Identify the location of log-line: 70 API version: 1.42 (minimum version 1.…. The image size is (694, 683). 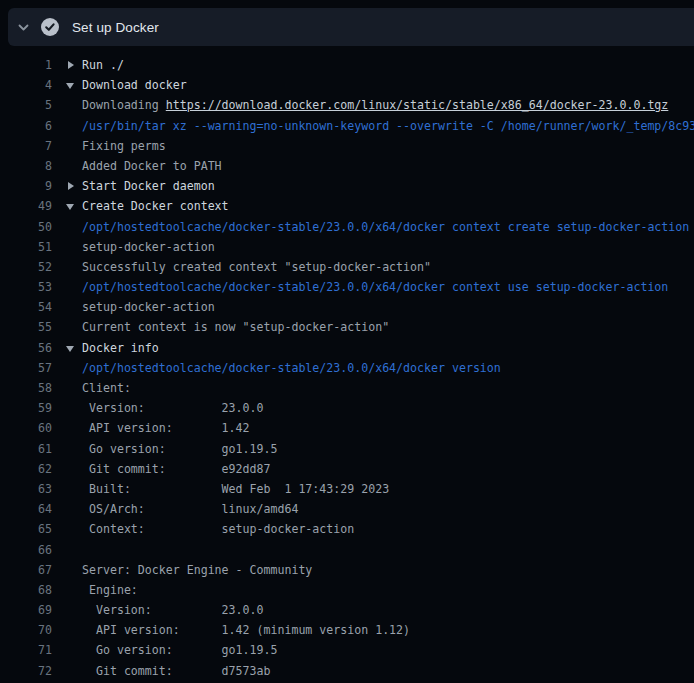
(347, 630).